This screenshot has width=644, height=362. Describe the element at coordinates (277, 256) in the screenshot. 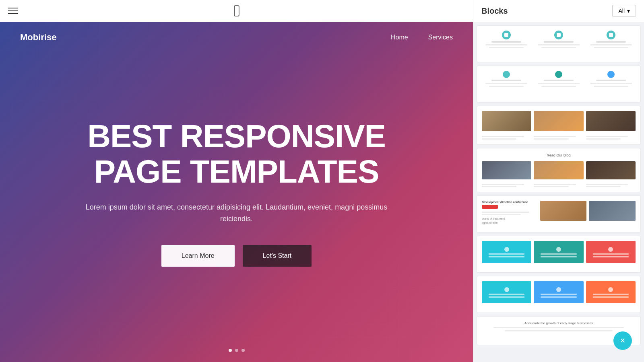

I see `lets-start-button: Let's Start` at that location.